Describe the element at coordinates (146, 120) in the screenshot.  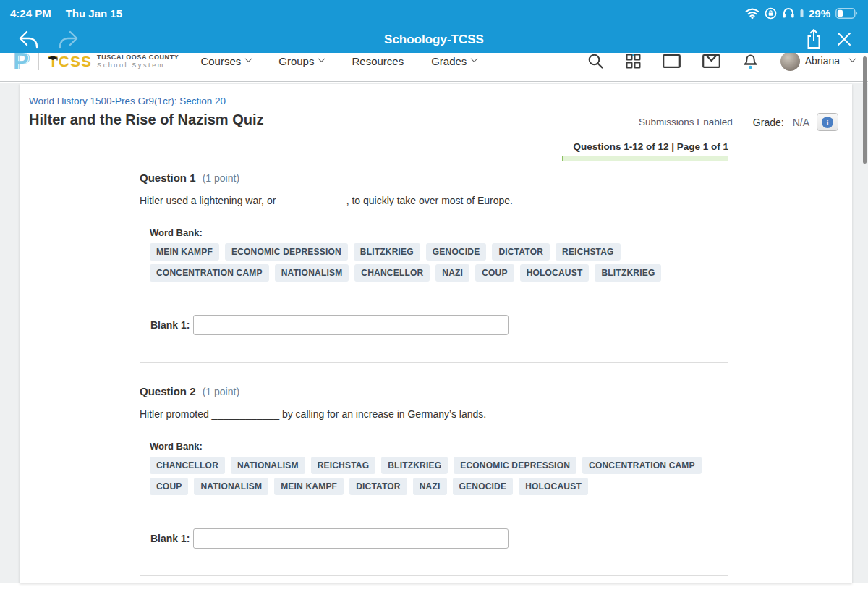
I see `page-title: Hilter and the Rise of Nazism Quiz` at that location.